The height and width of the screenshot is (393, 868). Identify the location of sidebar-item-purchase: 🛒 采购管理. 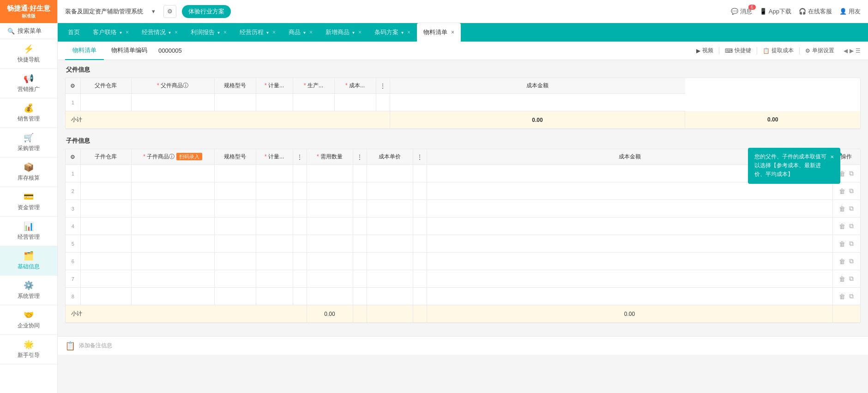
(29, 143).